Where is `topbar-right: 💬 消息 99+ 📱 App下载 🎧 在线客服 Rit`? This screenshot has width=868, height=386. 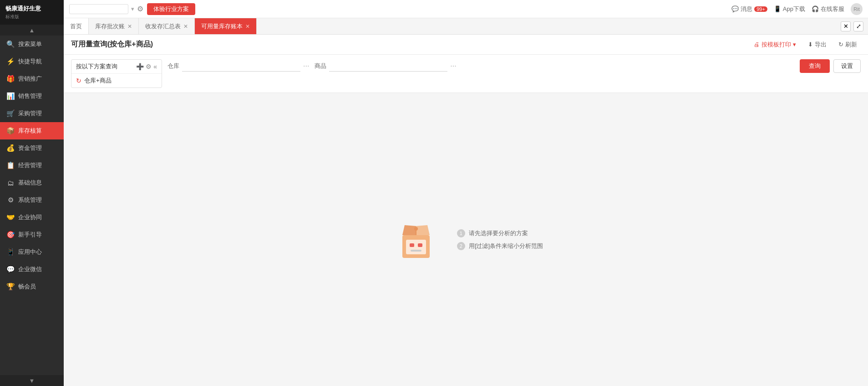
topbar-right: 💬 消息 99+ 📱 App下载 🎧 在线客服 Rit is located at coordinates (797, 9).